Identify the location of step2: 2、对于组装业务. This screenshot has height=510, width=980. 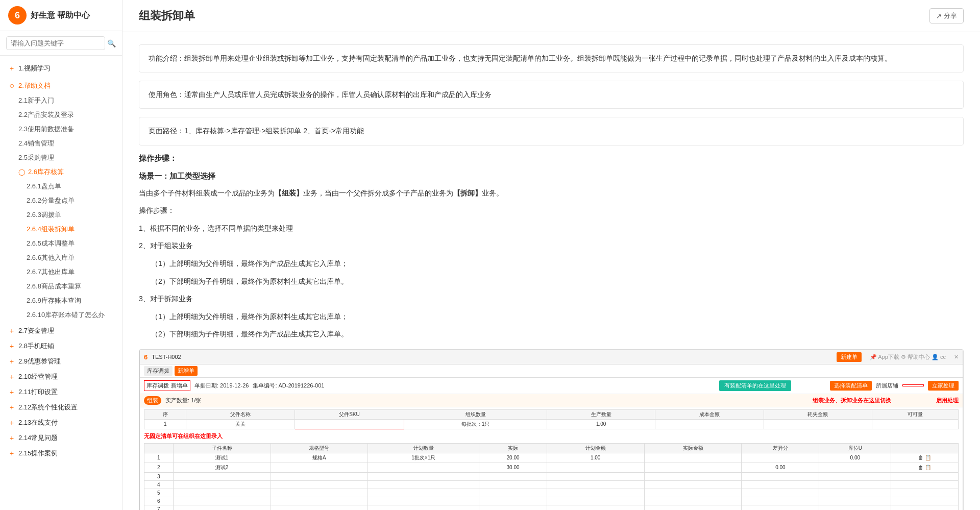
(551, 246).